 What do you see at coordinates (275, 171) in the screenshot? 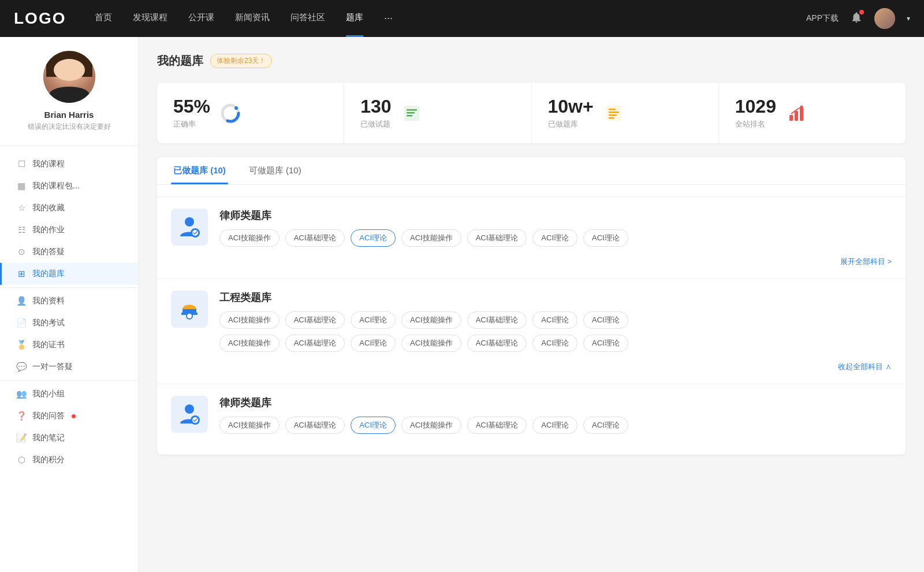
I see `tab-available: 可做题库 (10)` at bounding box center [275, 171].